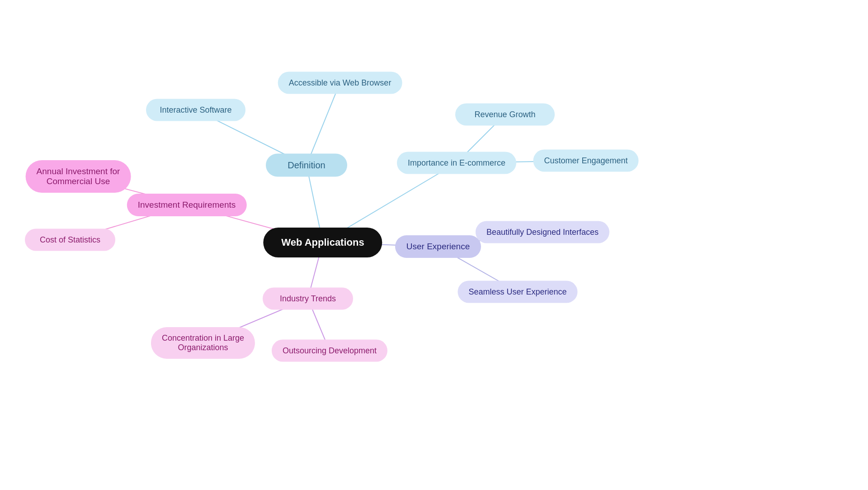 The width and height of the screenshot is (868, 490). What do you see at coordinates (457, 163) in the screenshot?
I see `node-importance: Importance in E-commerce` at bounding box center [457, 163].